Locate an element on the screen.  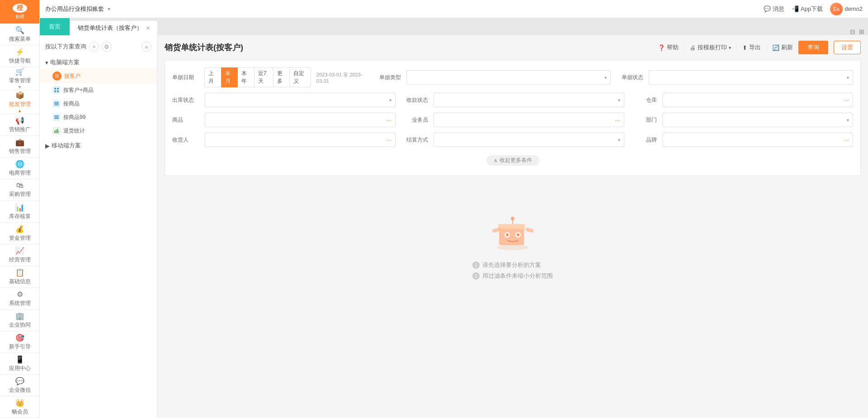
collapse-chevron-icon: ∧ is located at coordinates (495, 161).